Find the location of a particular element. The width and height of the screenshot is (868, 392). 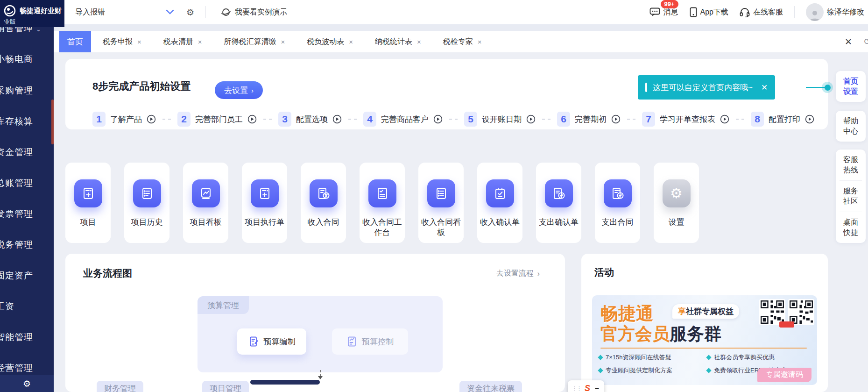

doc-chart-icon is located at coordinates (352, 342).